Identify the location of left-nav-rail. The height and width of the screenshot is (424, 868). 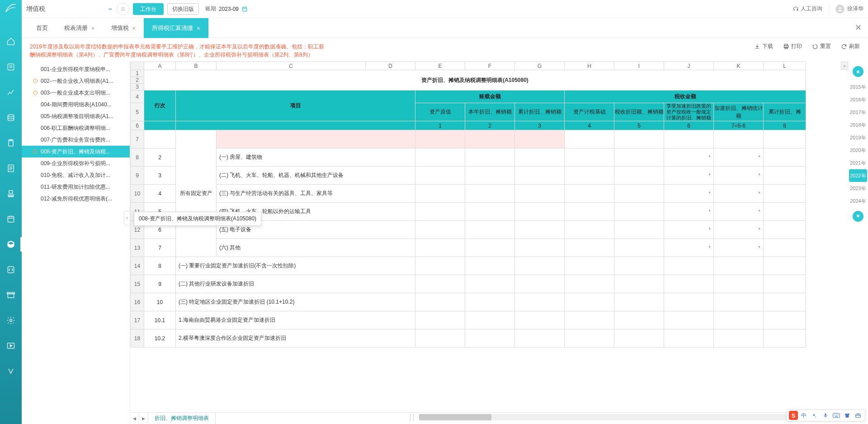
(11, 212).